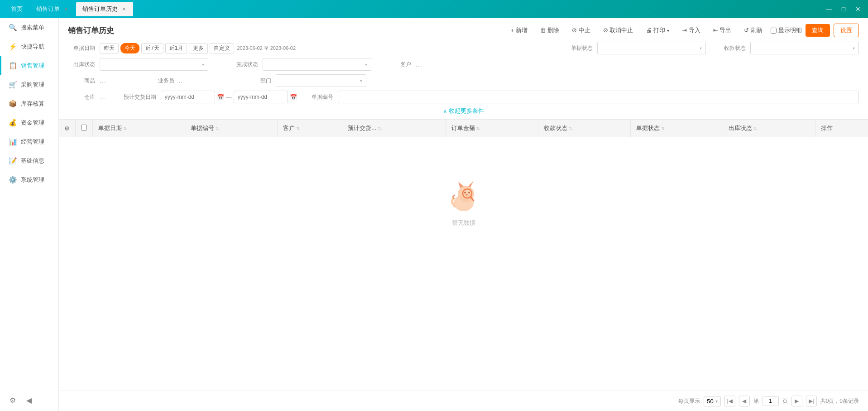 The height and width of the screenshot is (411, 868). I want to click on date-last7: 近7天, so click(152, 48).